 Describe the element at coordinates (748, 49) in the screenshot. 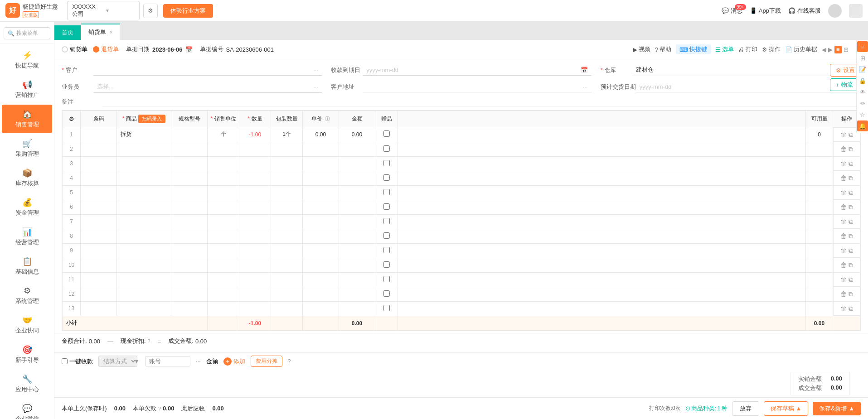

I see `print-btn: 🖨 打印` at that location.